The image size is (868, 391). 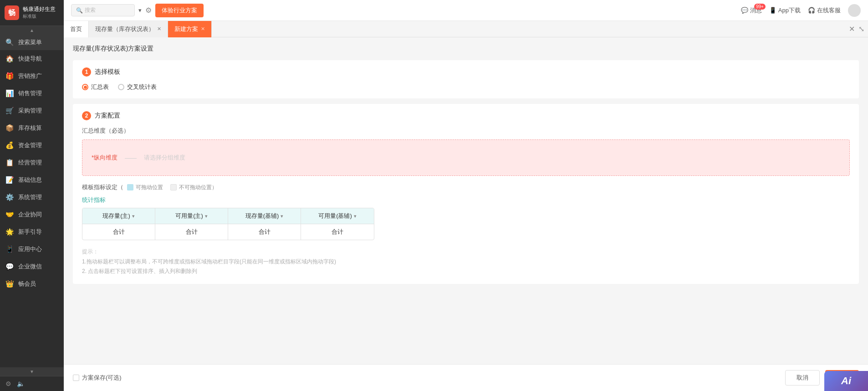 What do you see at coordinates (142, 87) in the screenshot?
I see `radio-cross-label: 交叉统计表` at bounding box center [142, 87].